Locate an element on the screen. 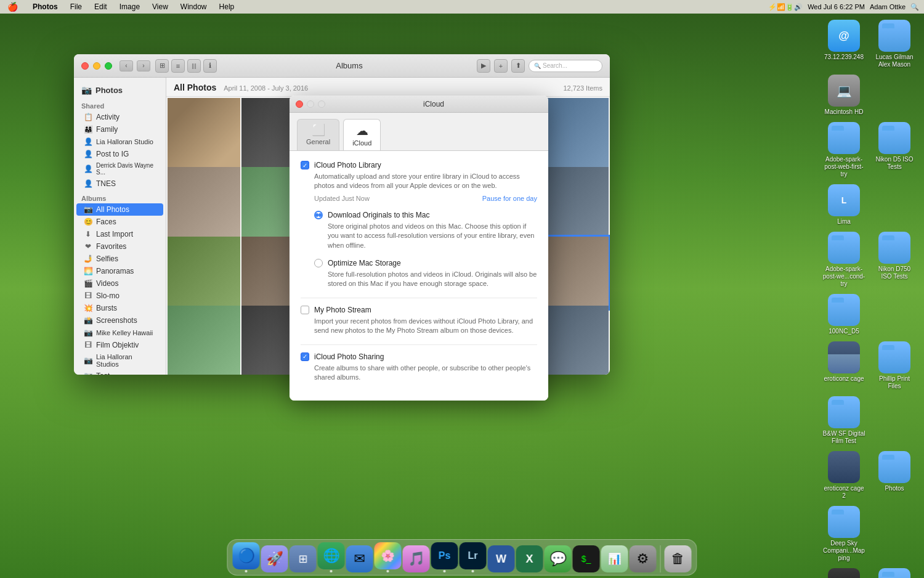  view-column-button: ||| is located at coordinates (194, 66).